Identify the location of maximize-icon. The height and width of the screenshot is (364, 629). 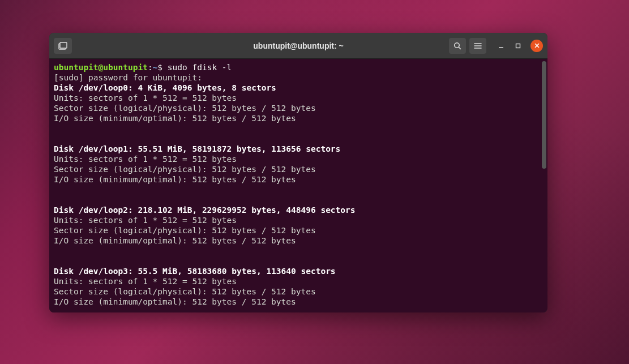
(518, 46).